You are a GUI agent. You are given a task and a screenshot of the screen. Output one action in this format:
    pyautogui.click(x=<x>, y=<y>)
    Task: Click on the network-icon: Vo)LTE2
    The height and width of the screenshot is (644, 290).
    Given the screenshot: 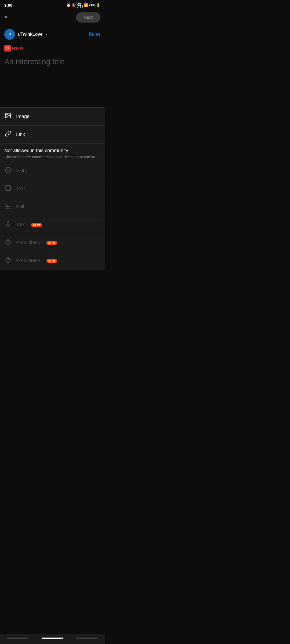 What is the action you would take?
    pyautogui.click(x=80, y=5)
    